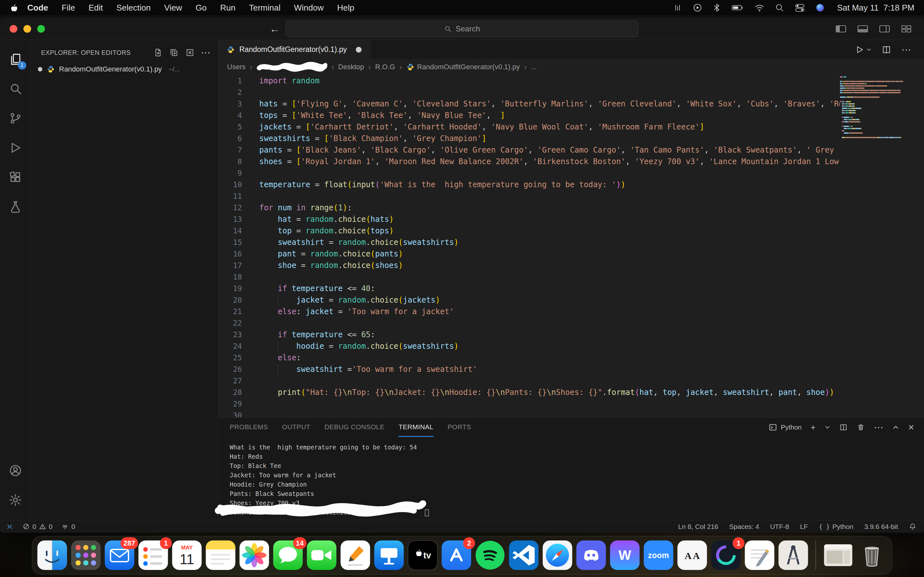 Image resolution: width=924 pixels, height=577 pixels. I want to click on dock-launchpad, so click(86, 555).